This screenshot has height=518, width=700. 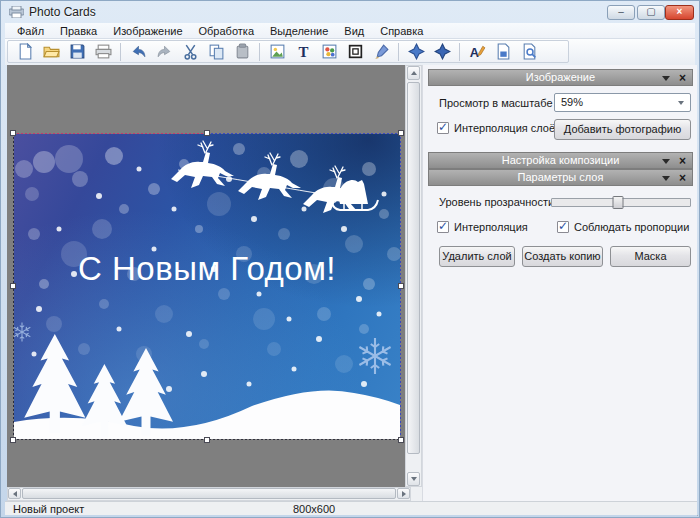 I want to click on add-photo-button: Добавить фотографию, so click(x=622, y=130).